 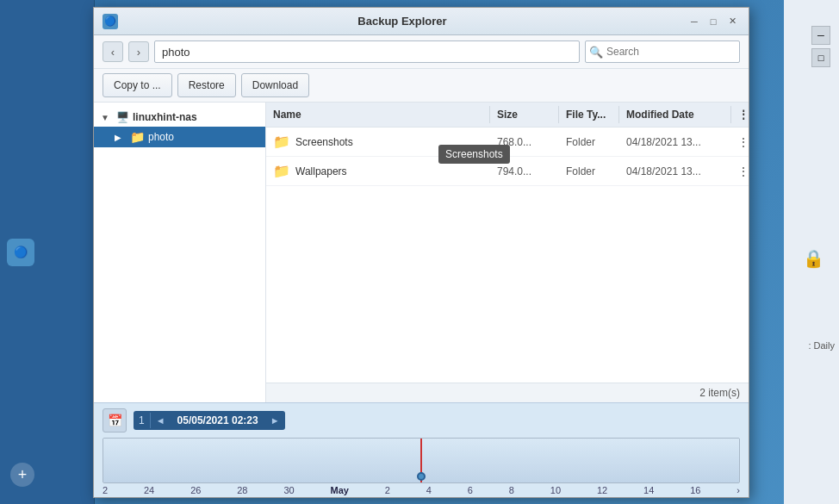 I want to click on timeline-next-button: ►, so click(x=276, y=420).